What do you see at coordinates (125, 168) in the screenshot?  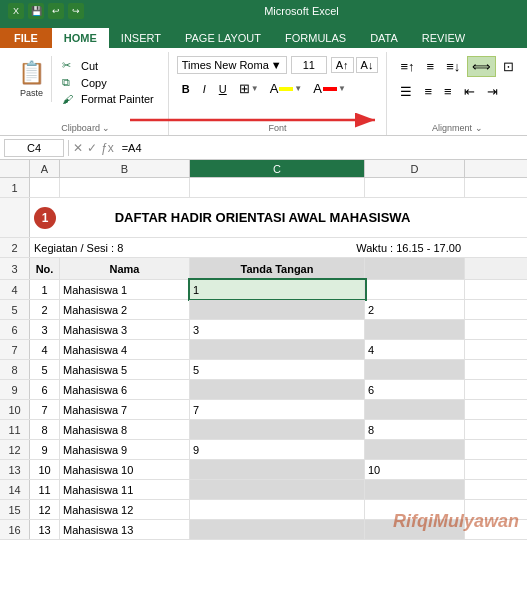 I see `col-header-b: B` at bounding box center [125, 168].